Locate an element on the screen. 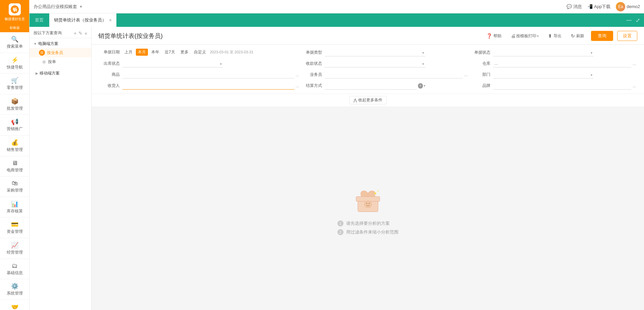 Image resolution: width=644 pixels, height=310 pixels. sidebar-item-sales: 💰 销售管理 is located at coordinates (15, 146).